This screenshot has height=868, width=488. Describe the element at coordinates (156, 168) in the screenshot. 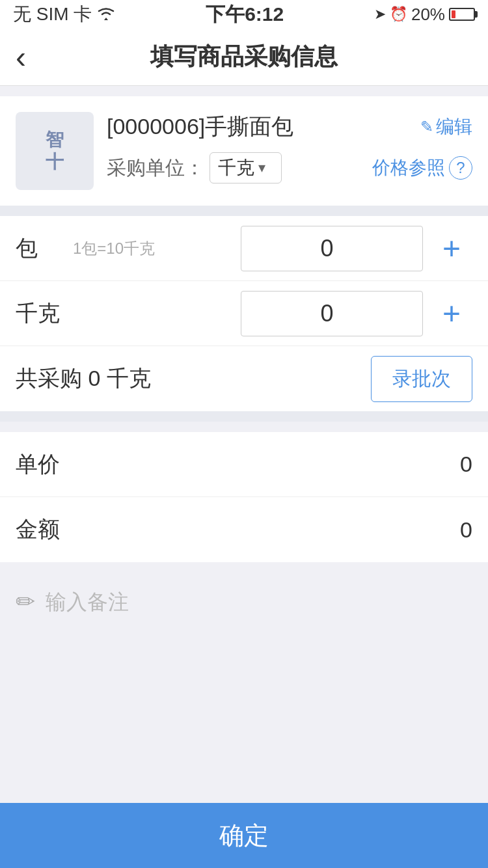

I see `unit-label: 采购单位：` at that location.